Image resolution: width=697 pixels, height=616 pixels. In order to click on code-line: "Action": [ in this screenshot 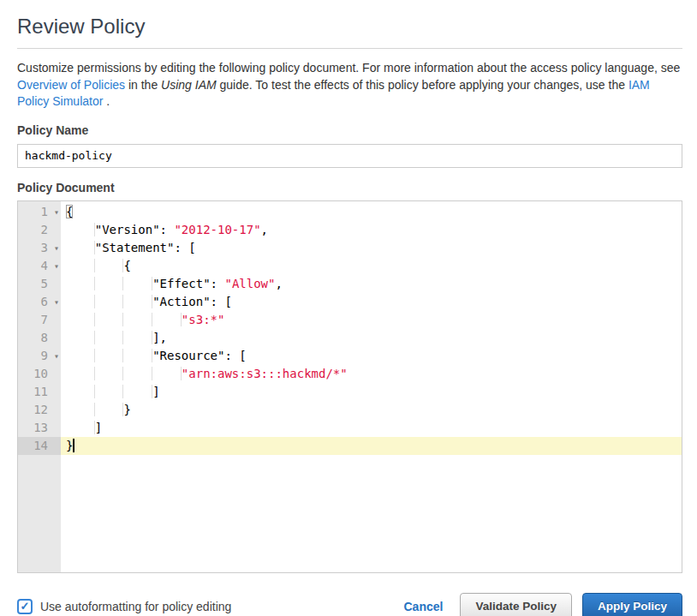, I will do `click(372, 302)`.